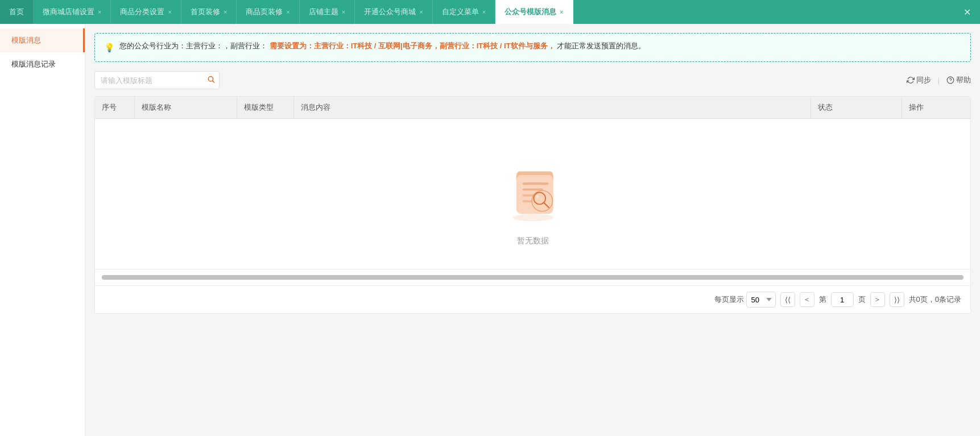  Describe the element at coordinates (938, 80) in the screenshot. I see `search-right: 同步 | 帮助` at that location.